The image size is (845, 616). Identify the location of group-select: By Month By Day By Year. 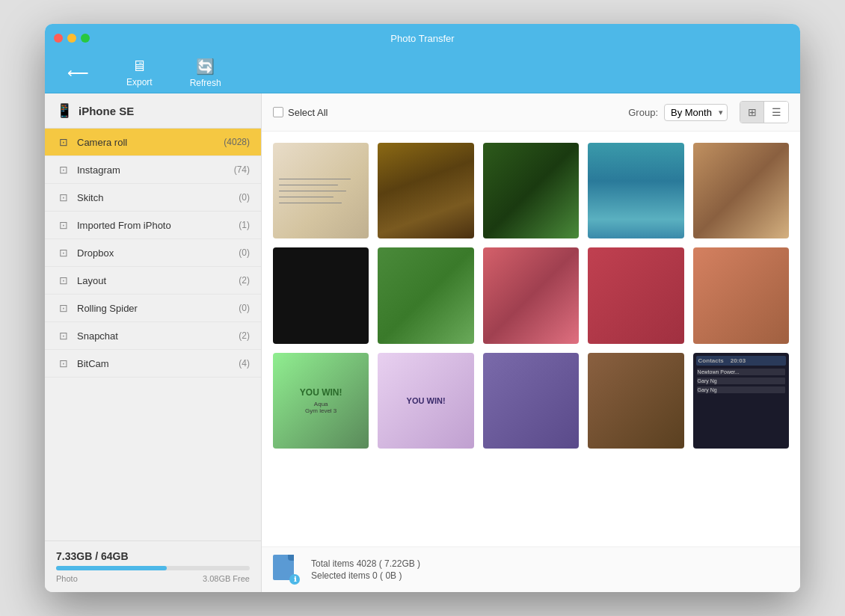
(695, 112).